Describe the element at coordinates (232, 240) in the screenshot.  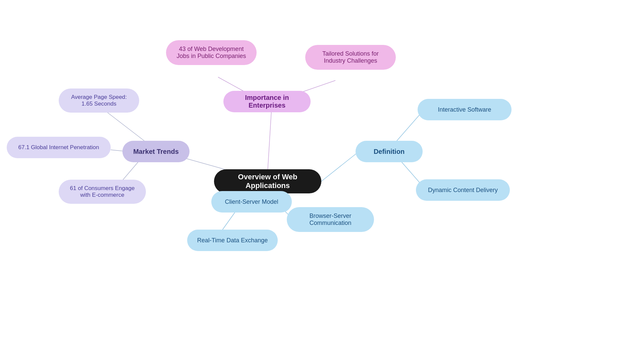
I see `real-time-node: Real-Time Data Exchange` at that location.